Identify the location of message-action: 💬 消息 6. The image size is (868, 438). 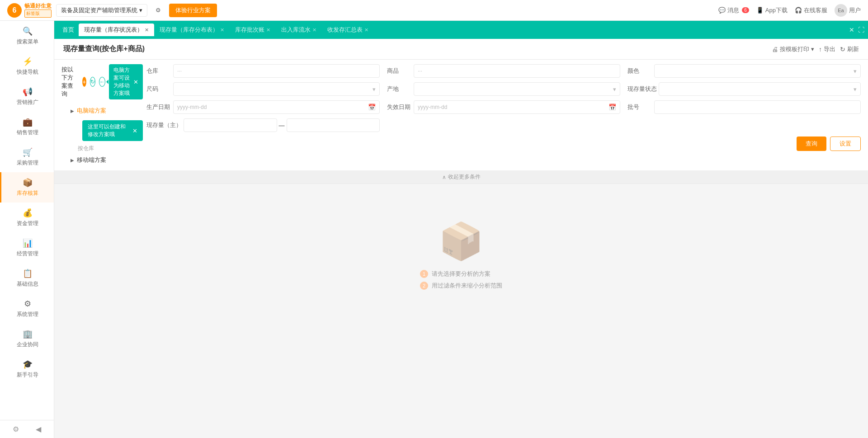
(734, 10).